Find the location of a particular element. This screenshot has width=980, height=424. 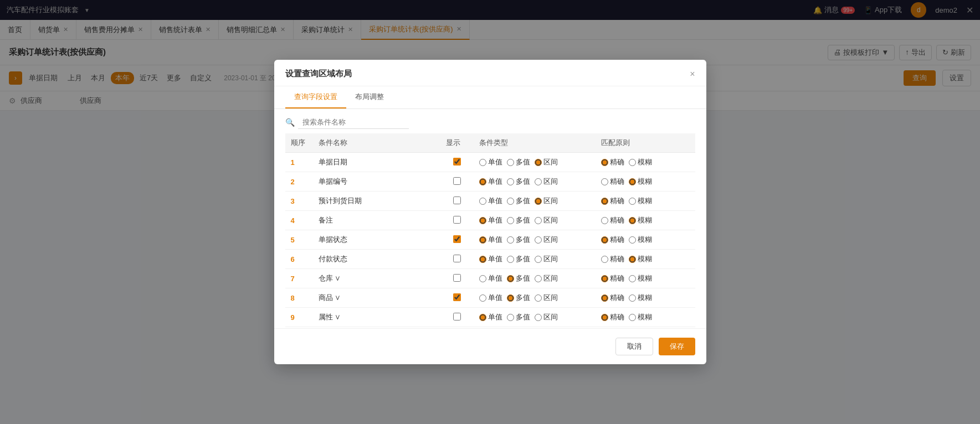

type-option-label-多值-8: 多值 is located at coordinates (523, 317).